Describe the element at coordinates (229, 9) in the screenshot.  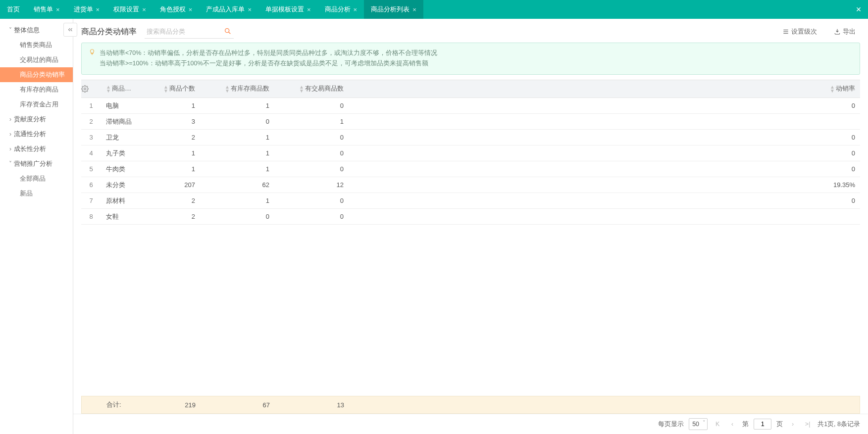
I see `tab-产成品入库单: 产成品入库单×` at that location.